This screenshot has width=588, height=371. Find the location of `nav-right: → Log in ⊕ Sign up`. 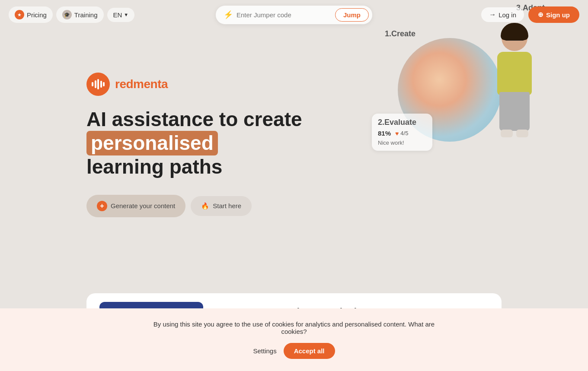

nav-right: → Log in ⊕ Sign up is located at coordinates (530, 15).